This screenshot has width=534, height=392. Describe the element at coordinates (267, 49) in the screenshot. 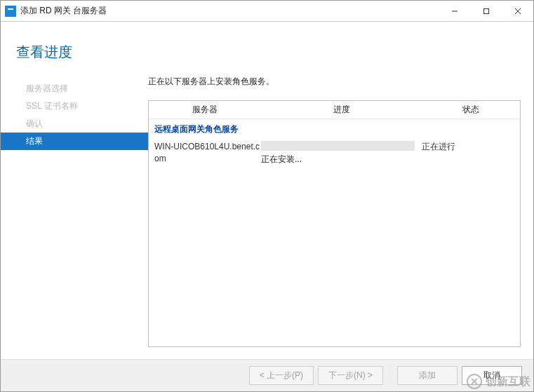

I see `header: 查看进度` at that location.